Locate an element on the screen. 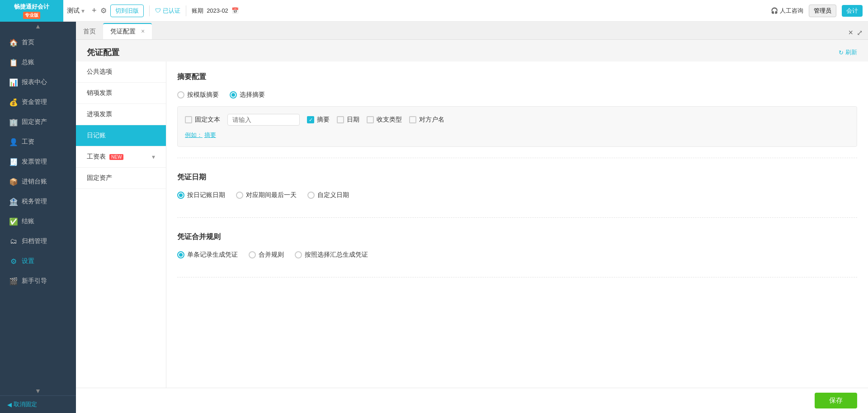 The width and height of the screenshot is (868, 413). payroll-chevron-icon: ▾ is located at coordinates (154, 157).